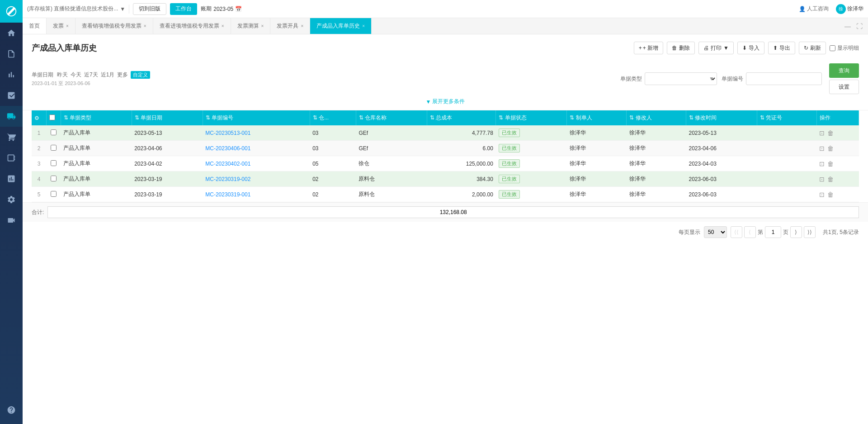  I want to click on doc-no-link: MC-20230319-002, so click(228, 179).